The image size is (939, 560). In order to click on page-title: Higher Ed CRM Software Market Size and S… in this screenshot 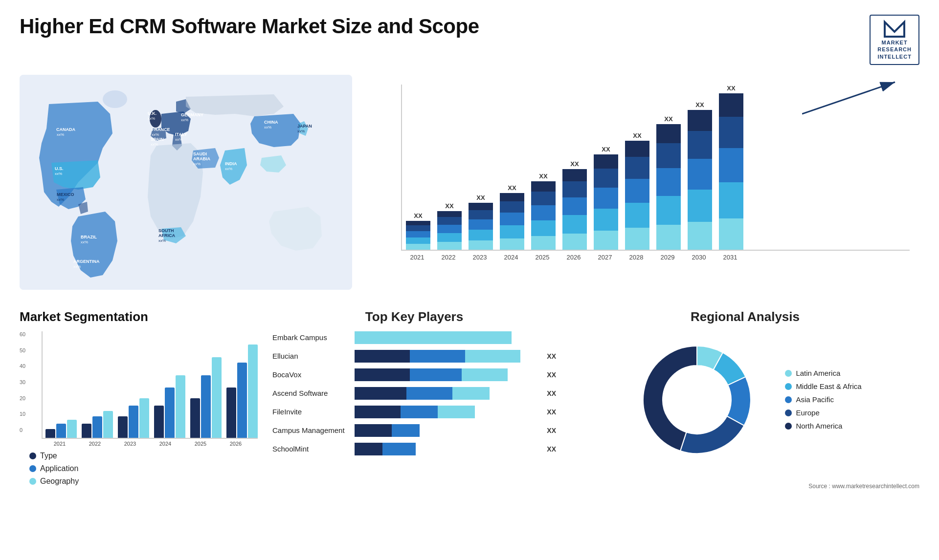, I will do `click(249, 26)`.